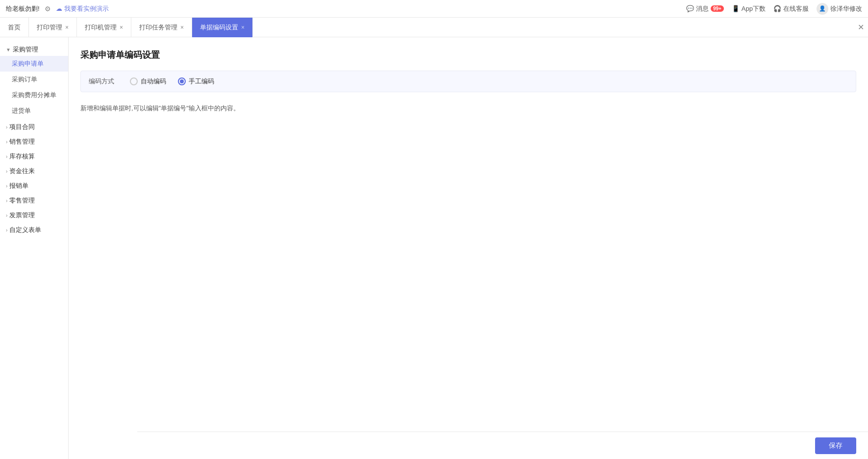  What do you see at coordinates (34, 126) in the screenshot?
I see `sidebar-group-project-contract: › 项目合同` at bounding box center [34, 126].